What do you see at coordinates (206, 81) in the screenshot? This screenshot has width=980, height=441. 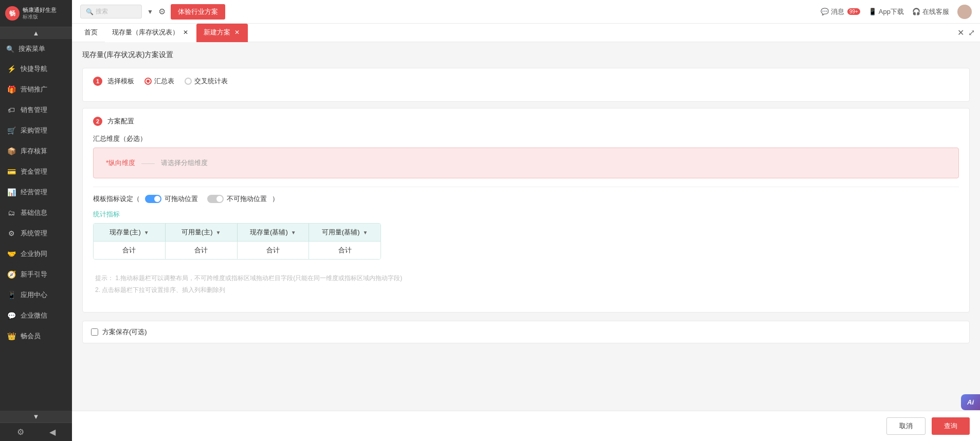 I see `radio-cross: 交叉统计表` at bounding box center [206, 81].